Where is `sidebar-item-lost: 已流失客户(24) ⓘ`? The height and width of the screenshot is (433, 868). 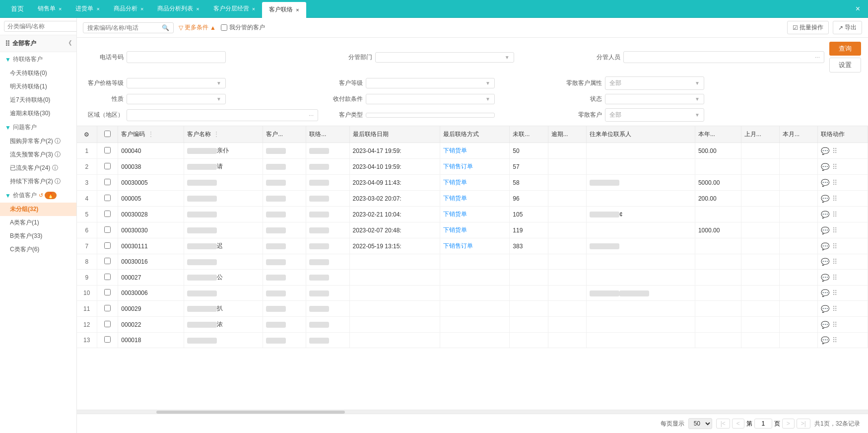 sidebar-item-lost: 已流失客户(24) ⓘ is located at coordinates (38, 168).